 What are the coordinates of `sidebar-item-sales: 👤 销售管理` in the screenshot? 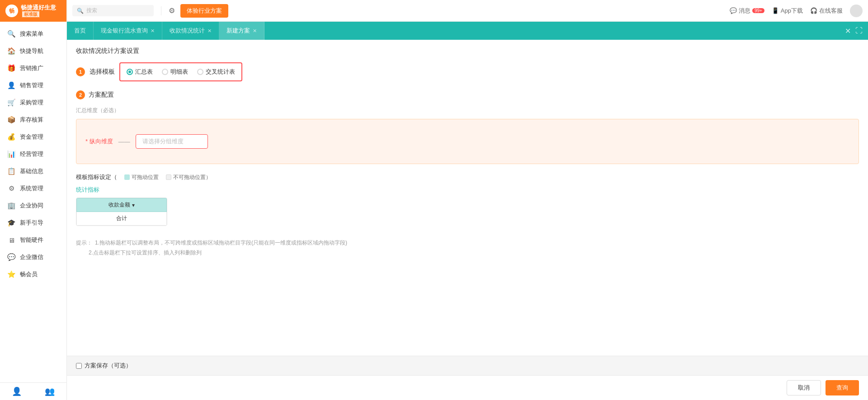 It's located at (33, 85).